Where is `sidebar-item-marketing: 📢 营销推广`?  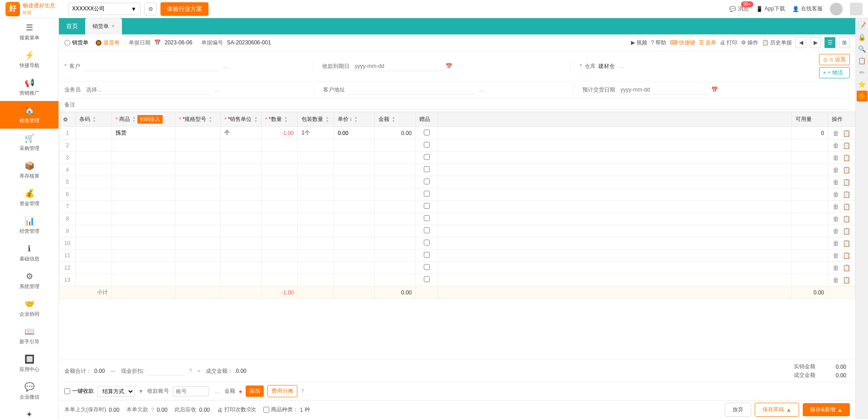
sidebar-item-marketing: 📢 营销推广 is located at coordinates (29, 87).